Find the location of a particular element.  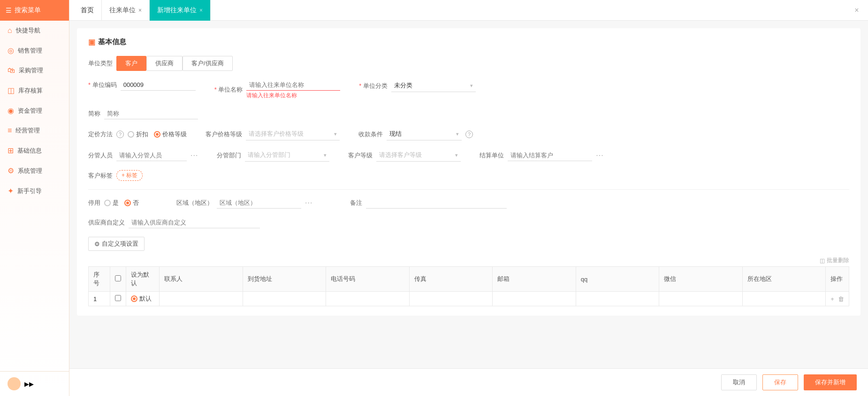

wechat-input is located at coordinates (700, 299).